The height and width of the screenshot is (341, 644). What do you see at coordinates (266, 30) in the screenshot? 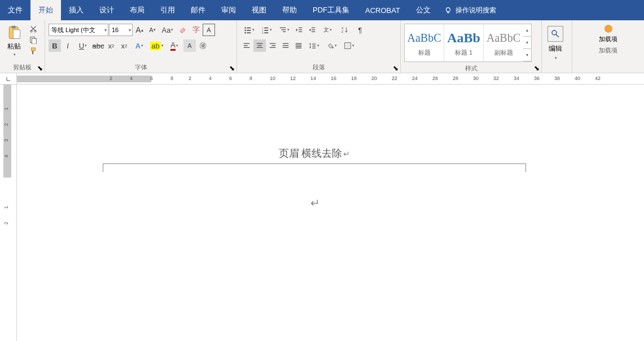
I see `numbering-button: 123▾` at bounding box center [266, 30].